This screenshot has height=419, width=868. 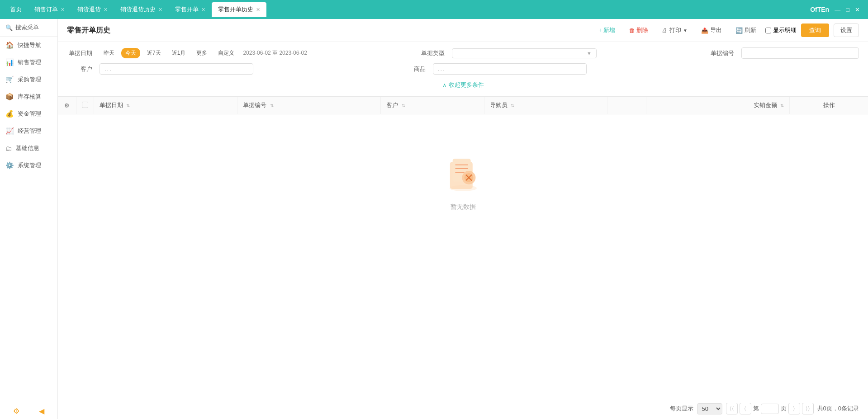 I want to click on customer-filter-select: ..., so click(x=176, y=69).